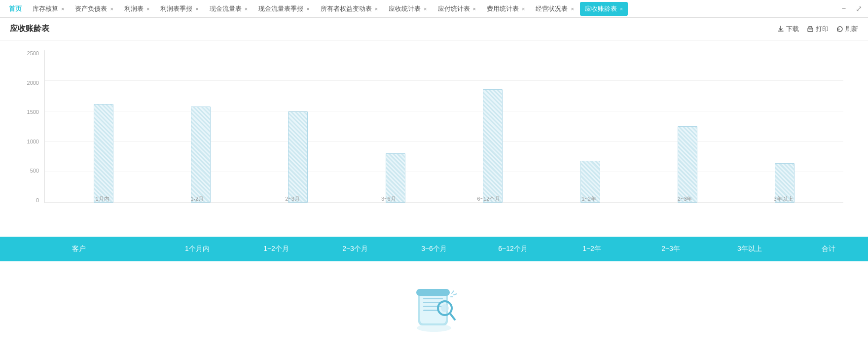  I want to click on refresh-icon, so click(840, 29).